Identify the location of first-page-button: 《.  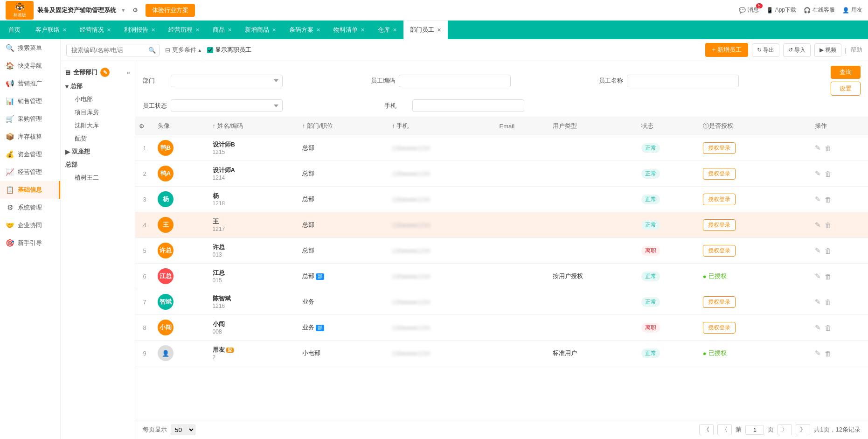
(706, 430).